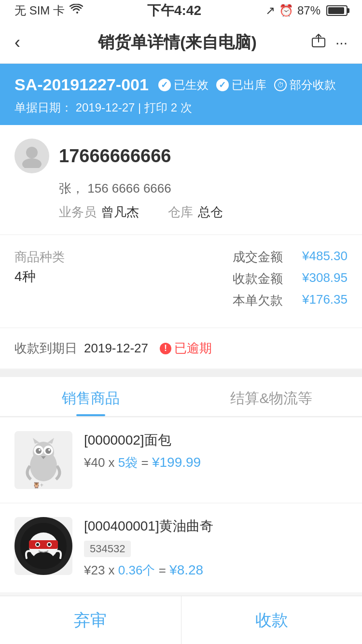  What do you see at coordinates (129, 188) in the screenshot?
I see `customer-alt-phone: 156 6666 6666` at bounding box center [129, 188].